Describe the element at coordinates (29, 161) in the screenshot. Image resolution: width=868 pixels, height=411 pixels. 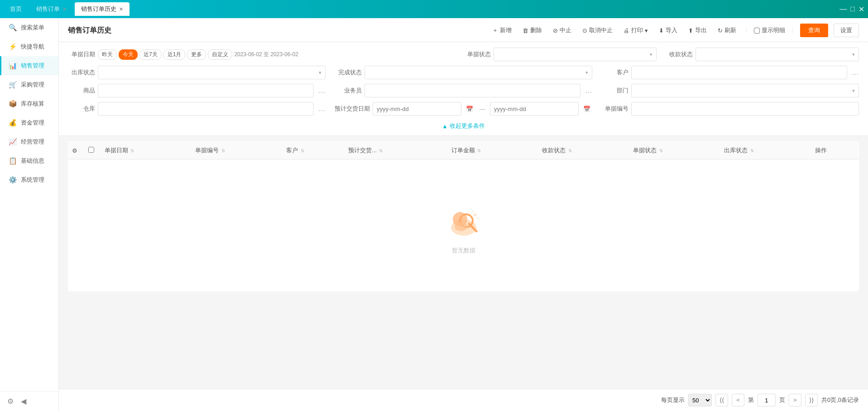
I see `sidebar-item-base-info: 📋 基础信息` at that location.